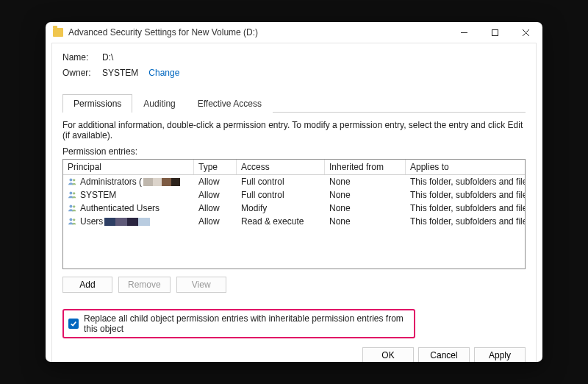  Describe the element at coordinates (294, 202) in the screenshot. I see `table-body: Administrators (AllowFull controlNoneThi…` at that location.